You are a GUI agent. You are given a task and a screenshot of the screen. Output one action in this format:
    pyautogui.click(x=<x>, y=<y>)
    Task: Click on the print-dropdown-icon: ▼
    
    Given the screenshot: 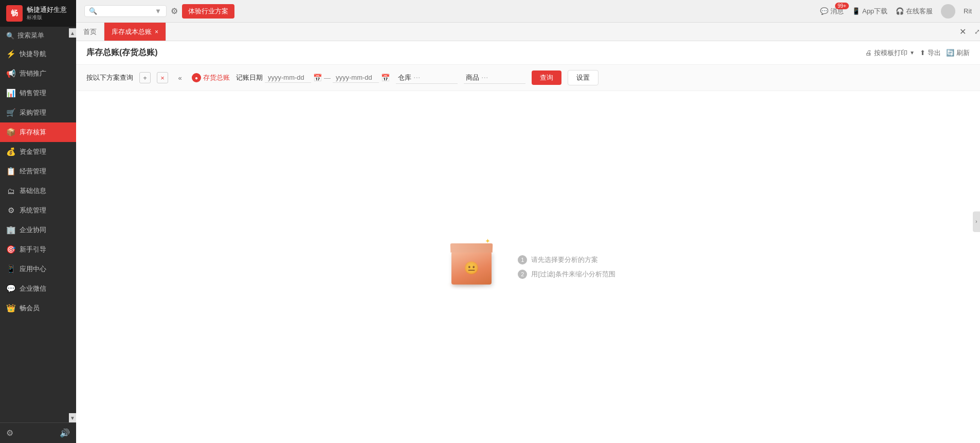 What is the action you would take?
    pyautogui.click(x=912, y=52)
    